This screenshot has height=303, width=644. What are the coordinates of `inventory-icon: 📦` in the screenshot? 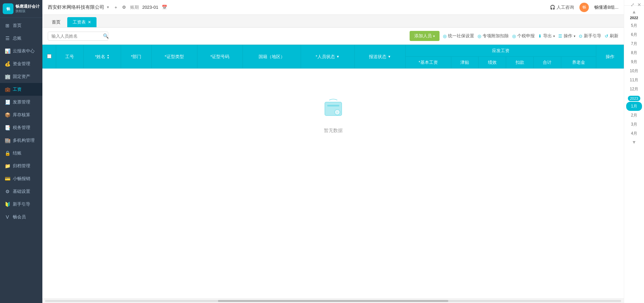 It's located at (7, 115).